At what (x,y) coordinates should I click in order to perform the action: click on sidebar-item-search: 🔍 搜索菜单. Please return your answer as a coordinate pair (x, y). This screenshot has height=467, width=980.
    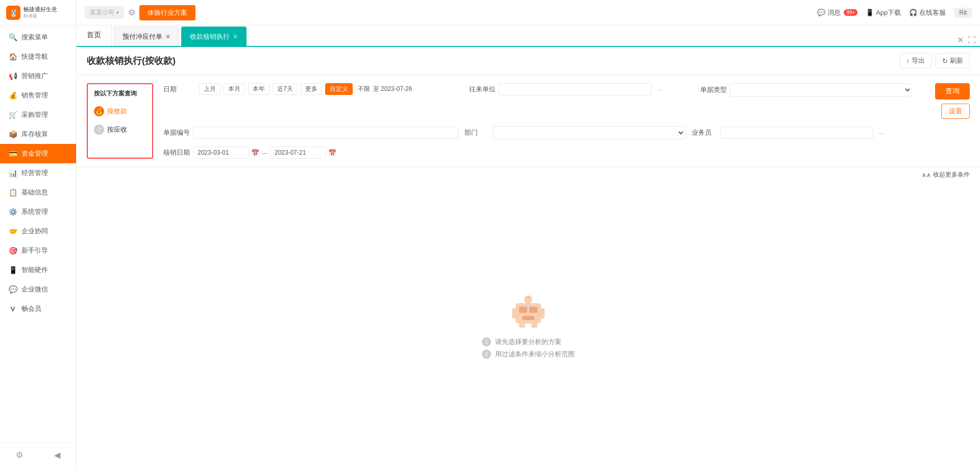
    Looking at the image, I should click on (38, 37).